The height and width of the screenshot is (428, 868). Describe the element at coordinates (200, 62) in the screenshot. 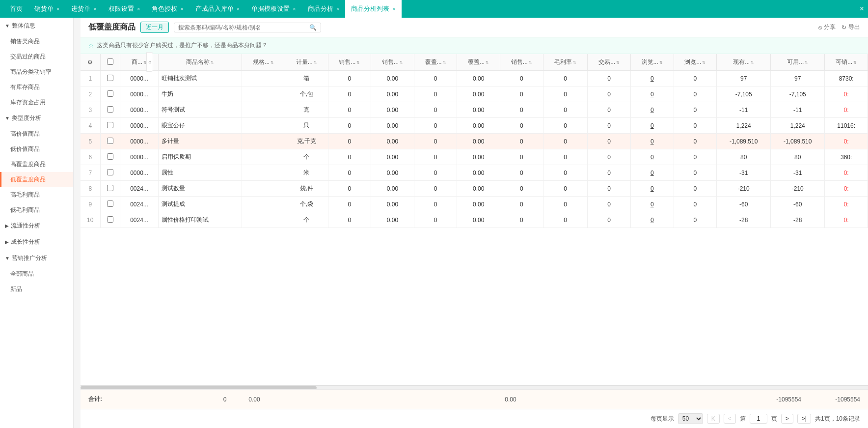

I see `column-name: 商品名称⇅` at that location.